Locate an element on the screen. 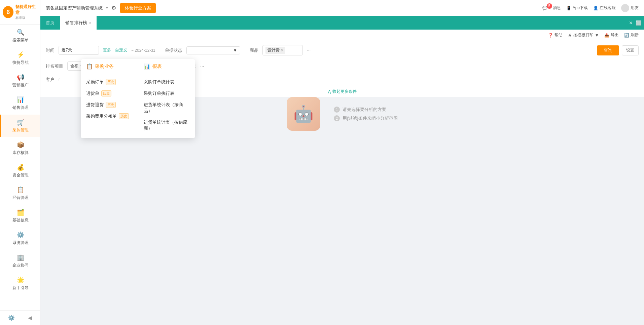 This screenshot has height=325, width=644. sidebar-item-basic: 🗂️ 基础信息 is located at coordinates (20, 216).